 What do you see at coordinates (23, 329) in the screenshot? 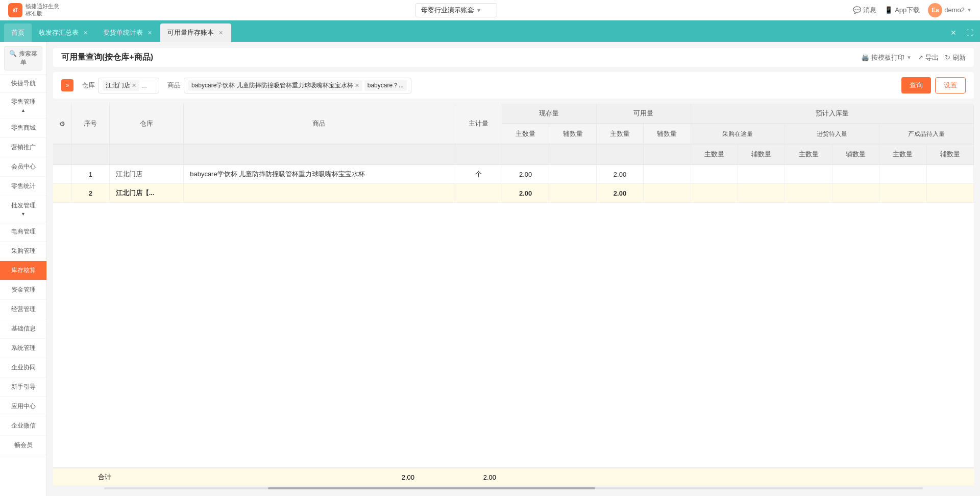
I see `sidebar-item-basic-info: 基础信息` at bounding box center [23, 329].